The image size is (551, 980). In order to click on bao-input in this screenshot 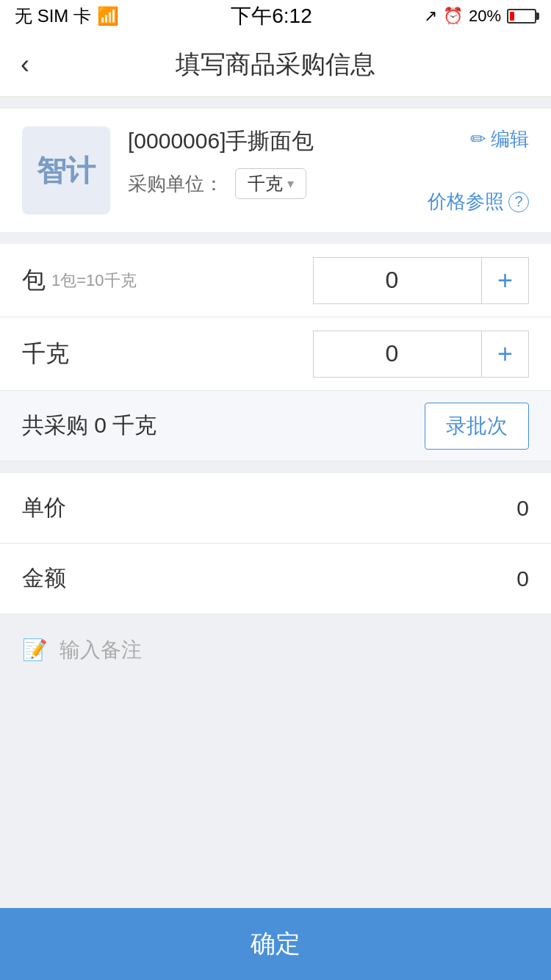, I will do `click(397, 281)`.